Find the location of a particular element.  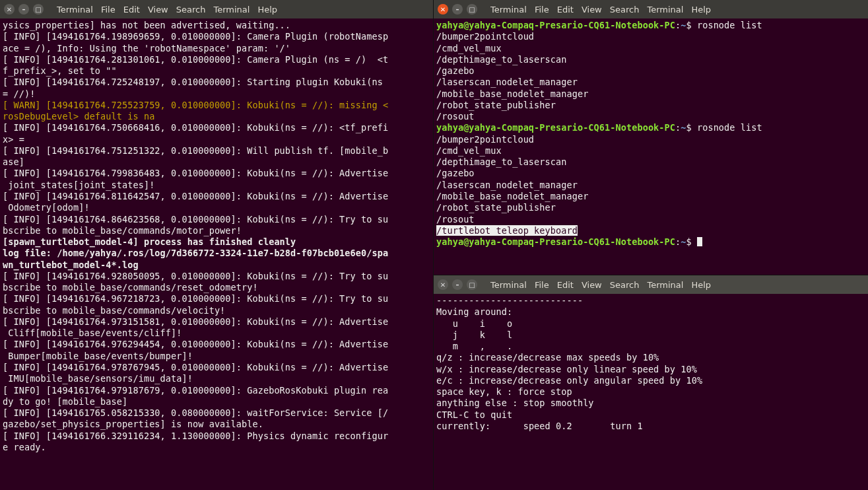

log-line: ace = /), Info: Using the 'robotNamespac… is located at coordinates (217, 49).